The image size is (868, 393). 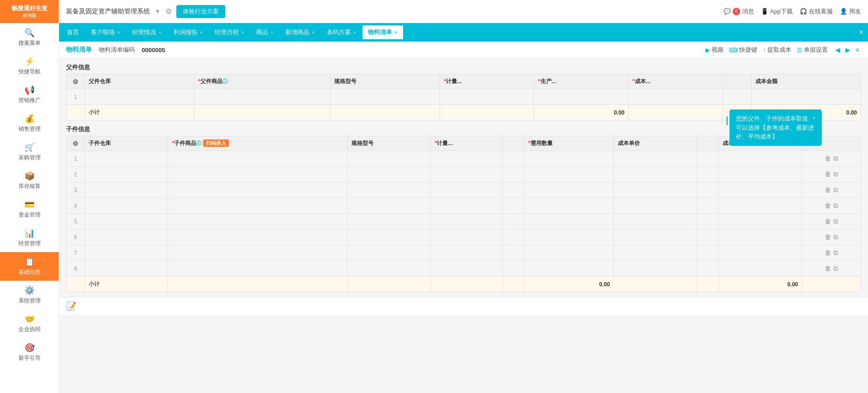 I want to click on copy-icon-1: ⧉, so click(x=836, y=159).